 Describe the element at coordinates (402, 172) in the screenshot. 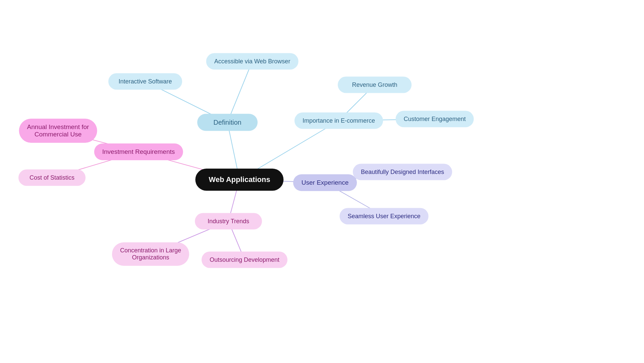

I see `node-beautifully: Beautifully Designed Interfaces` at that location.